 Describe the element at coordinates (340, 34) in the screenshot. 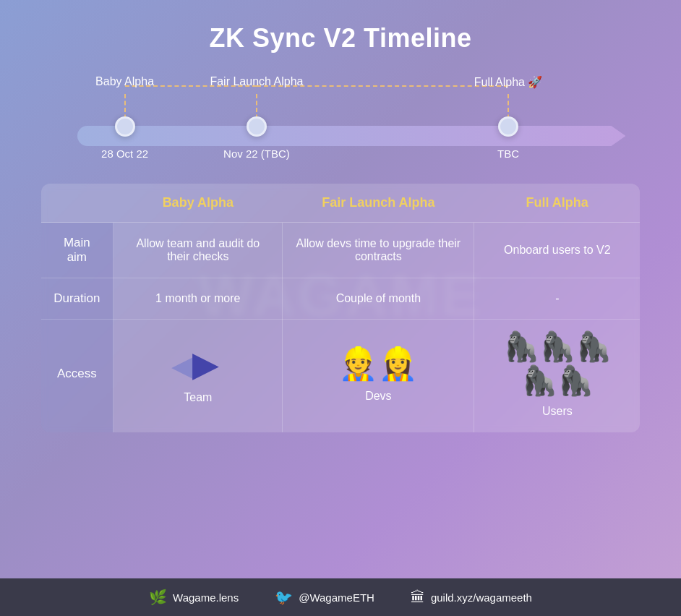

I see `title-section: ZK Sync V2 Timeline` at that location.